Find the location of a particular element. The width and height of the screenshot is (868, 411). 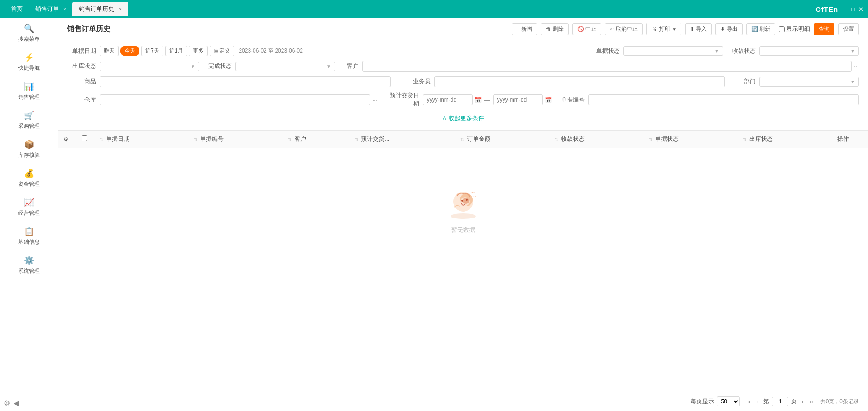

date-btn-today: 今天 is located at coordinates (130, 51).